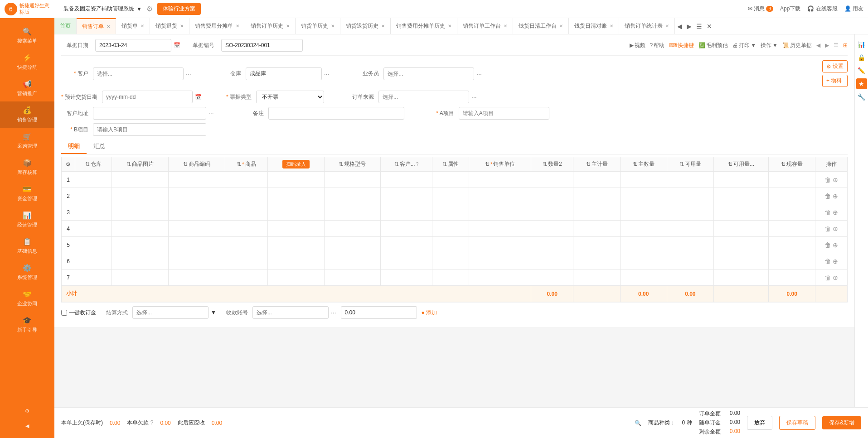 The height and width of the screenshot is (438, 868). What do you see at coordinates (296, 164) in the screenshot?
I see `scan-input-btn: 扫码录入` at bounding box center [296, 164].